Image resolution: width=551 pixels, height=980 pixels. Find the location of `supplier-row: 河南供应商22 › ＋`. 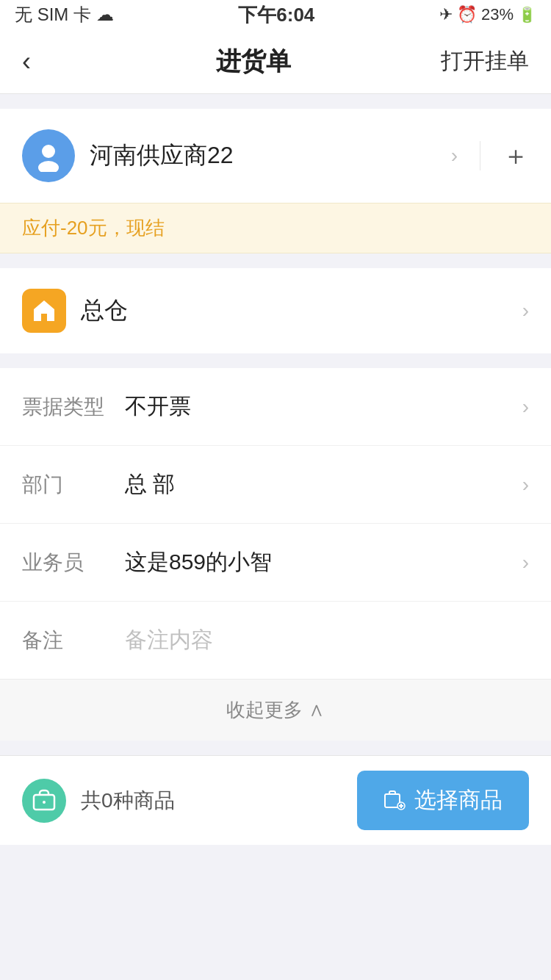

supplier-row: 河南供应商22 › ＋ is located at coordinates (276, 156).